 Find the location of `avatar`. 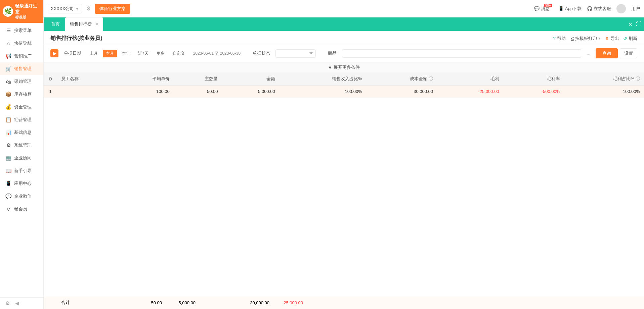

avatar is located at coordinates (621, 9).